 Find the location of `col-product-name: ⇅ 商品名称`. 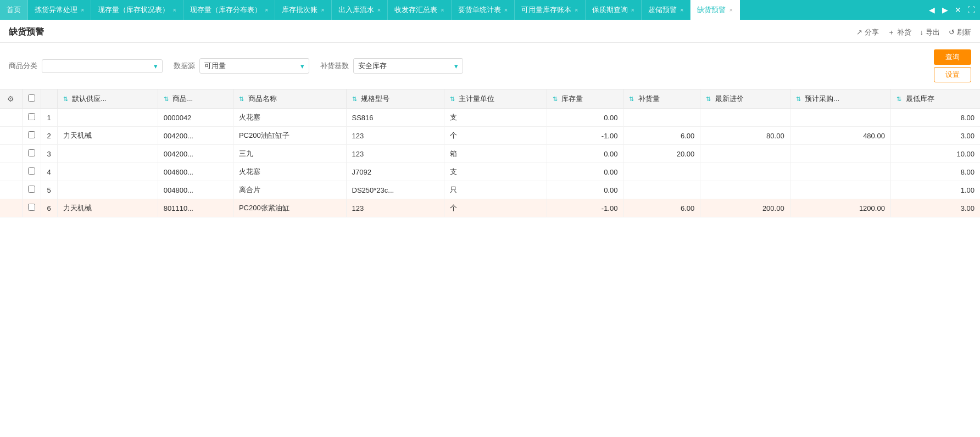

col-product-name: ⇅ 商品名称 is located at coordinates (289, 99).